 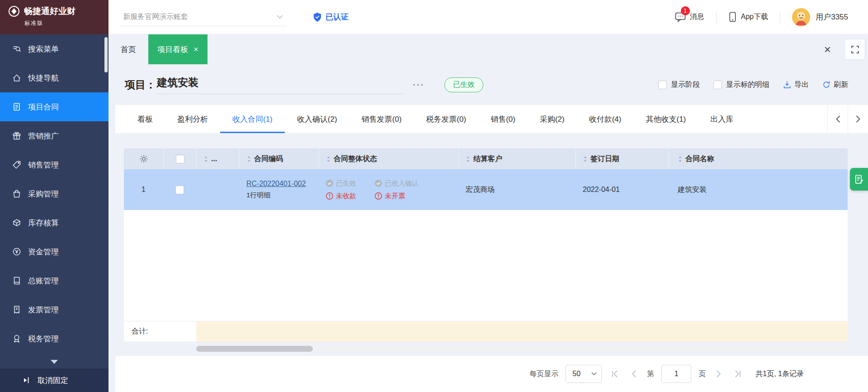 What do you see at coordinates (218, 159) in the screenshot?
I see `column-header-more: ...` at bounding box center [218, 159].